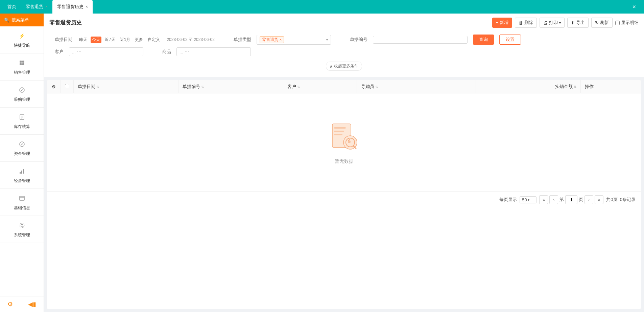 This screenshot has width=644, height=312. Describe the element at coordinates (32, 304) in the screenshot. I see `sidebar-sound-icon: ◀▮` at that location.